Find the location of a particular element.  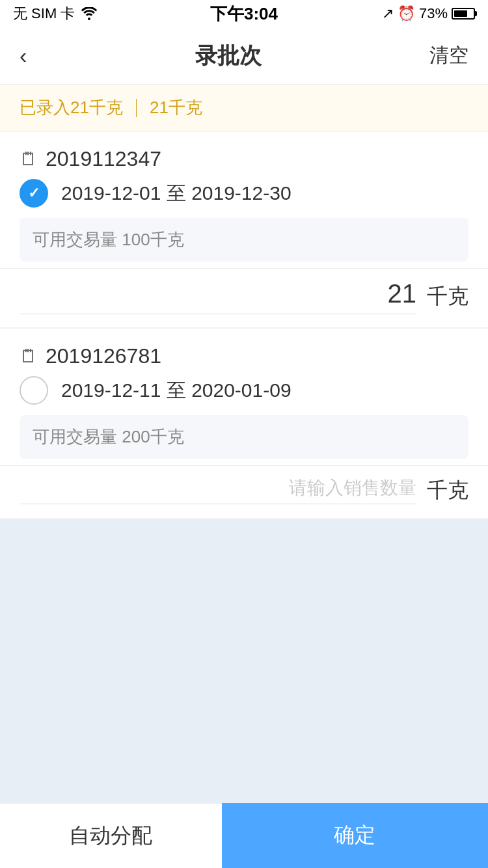

batch-id-2: 2019126781 is located at coordinates (103, 357).